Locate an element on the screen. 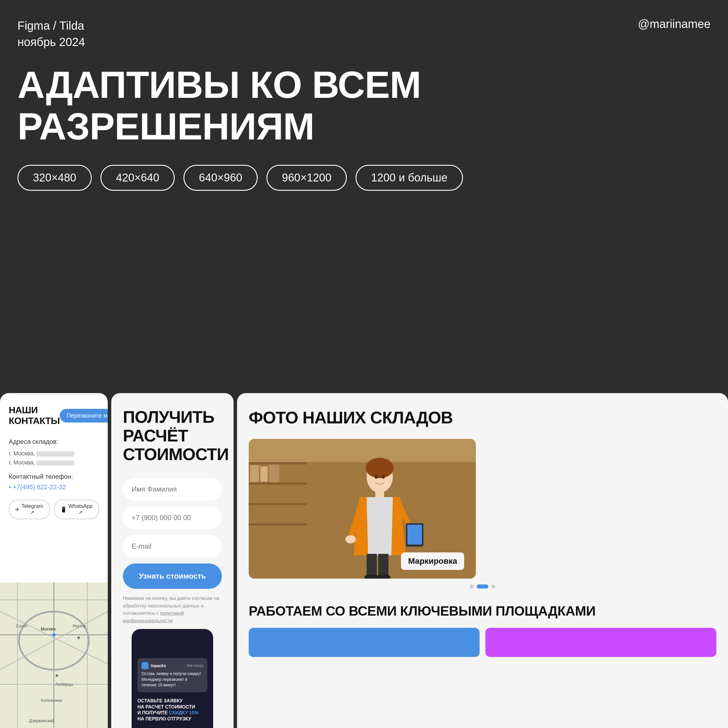  email-input is located at coordinates (173, 546).